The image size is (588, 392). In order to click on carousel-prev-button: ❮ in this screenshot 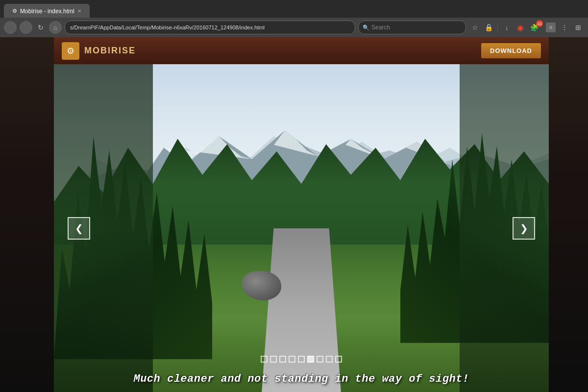, I will do `click(79, 228)`.